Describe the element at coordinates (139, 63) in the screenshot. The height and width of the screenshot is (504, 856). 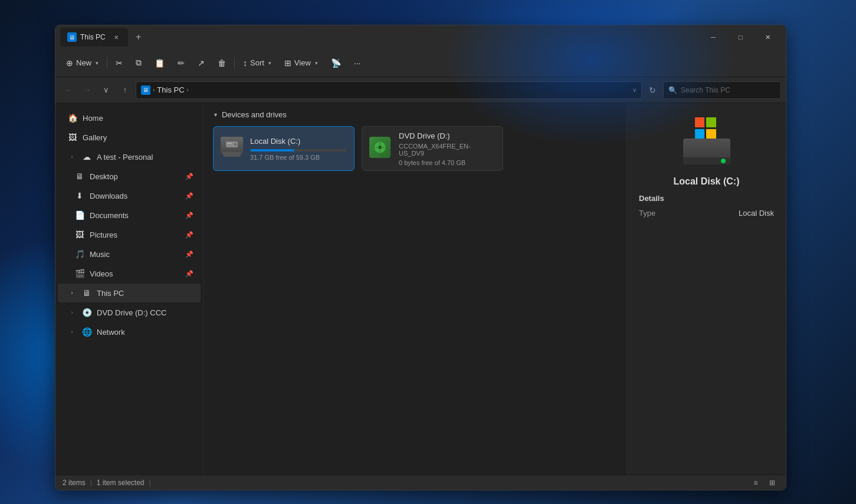
I see `copy-button: ⧉` at that location.